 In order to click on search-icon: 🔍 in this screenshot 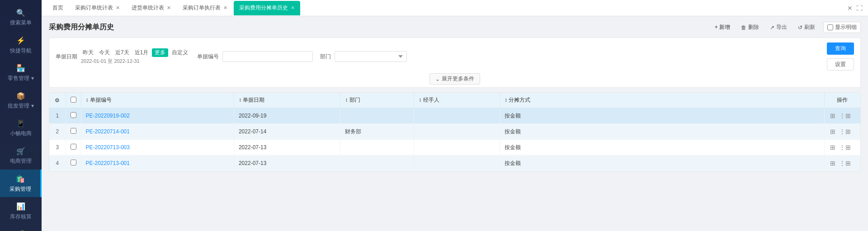, I will do `click(21, 13)`.